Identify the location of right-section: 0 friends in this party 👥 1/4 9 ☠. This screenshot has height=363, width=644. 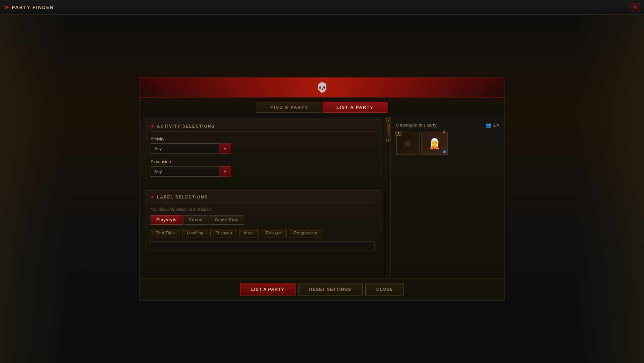
(447, 197).